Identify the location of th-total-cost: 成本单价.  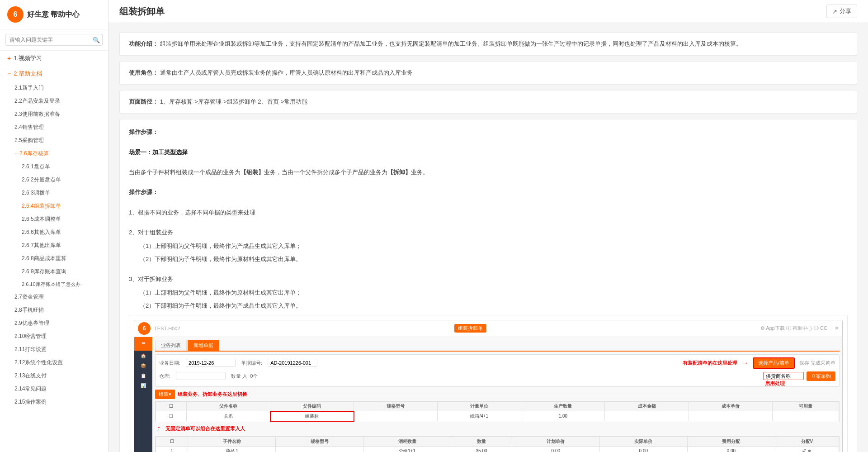
(731, 406).